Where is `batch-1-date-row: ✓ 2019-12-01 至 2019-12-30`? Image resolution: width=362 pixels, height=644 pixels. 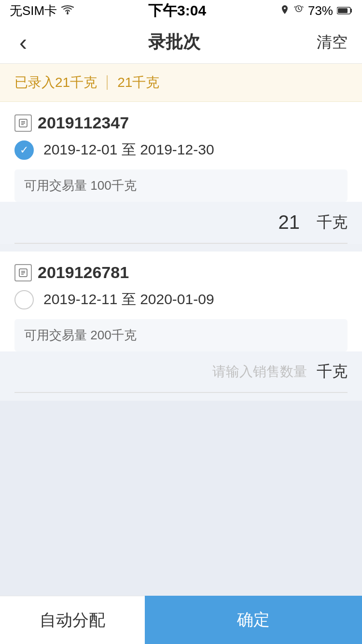 batch-1-date-row: ✓ 2019-12-01 至 2019-12-30 is located at coordinates (181, 150).